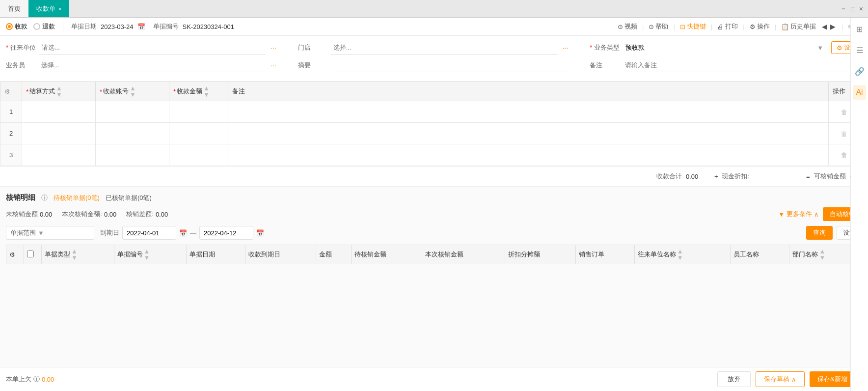 The width and height of the screenshot is (868, 391). Describe the element at coordinates (152, 65) in the screenshot. I see `staff-input` at that location.